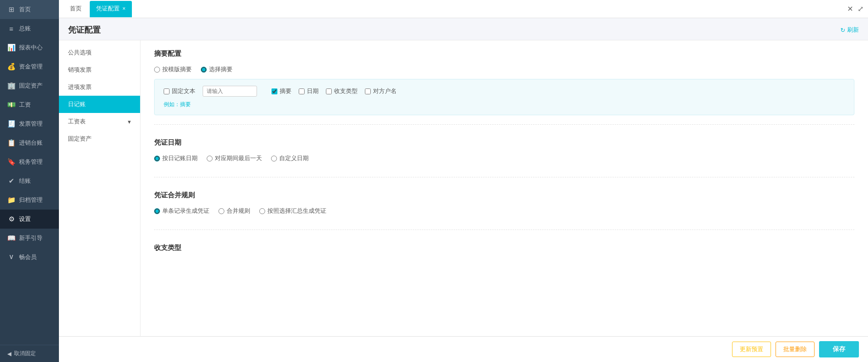 The height and width of the screenshot is (362, 868). Describe the element at coordinates (795, 349) in the screenshot. I see `batch-delete-button: 批量删除` at that location.